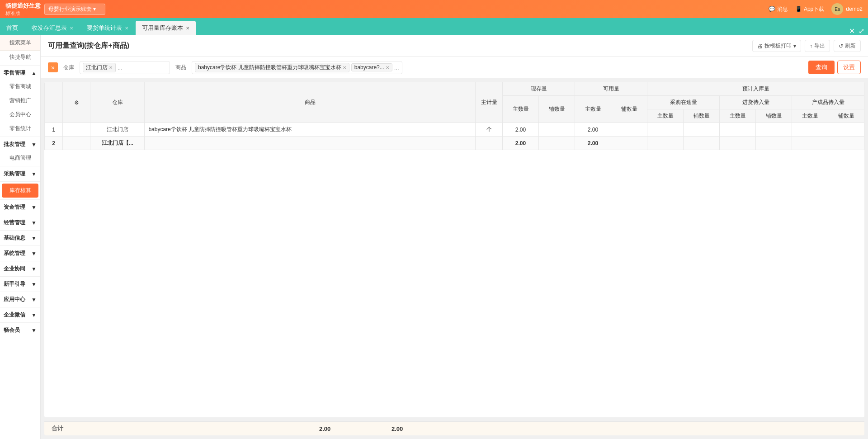 The width and height of the screenshot is (868, 439). Describe the element at coordinates (20, 73) in the screenshot. I see `sidebar-section-retail: 零售管理 ▲` at that location.